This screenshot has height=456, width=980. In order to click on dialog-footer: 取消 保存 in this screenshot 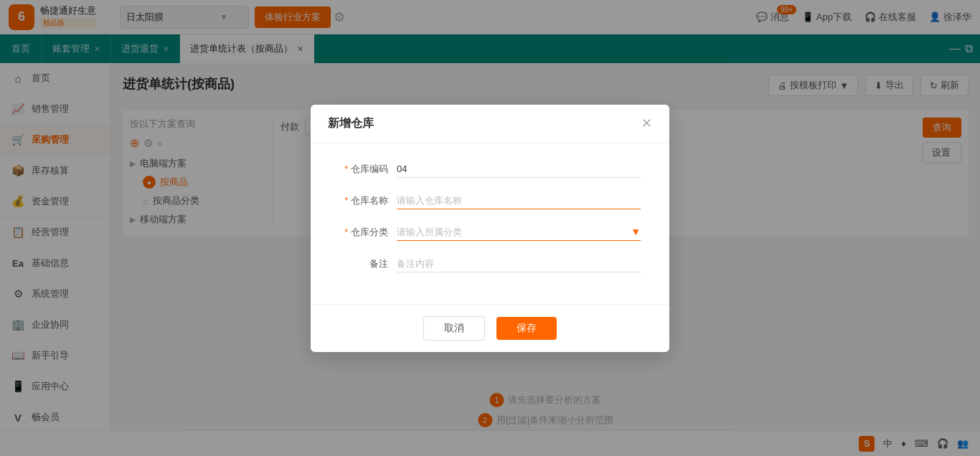, I will do `click(490, 328)`.